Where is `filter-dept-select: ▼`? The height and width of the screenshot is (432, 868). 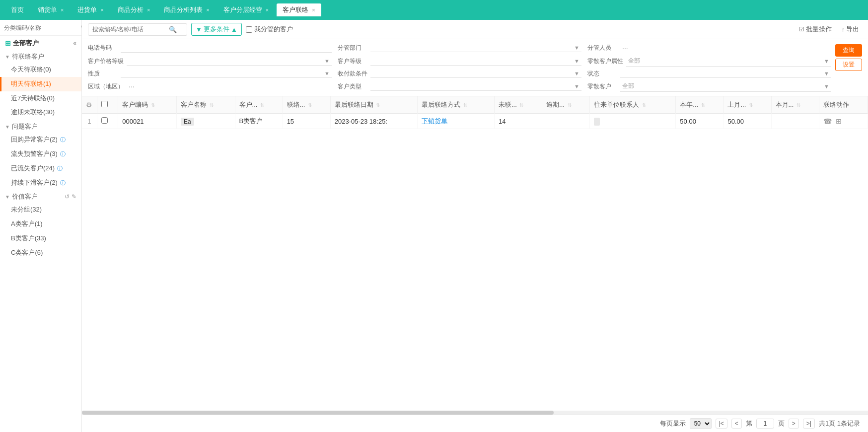
filter-dept-select: ▼ is located at coordinates (476, 48).